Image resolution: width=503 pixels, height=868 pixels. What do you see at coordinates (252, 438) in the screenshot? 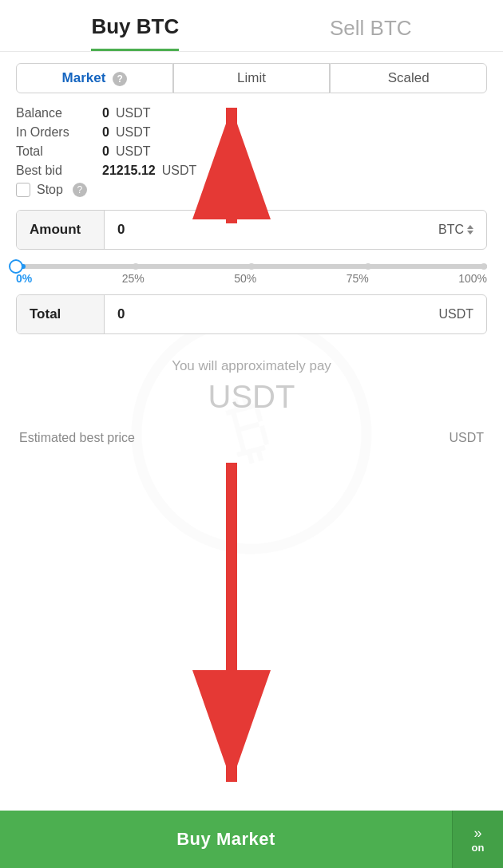
I see `estimated-row: Estimated best price USDT` at bounding box center [252, 438].